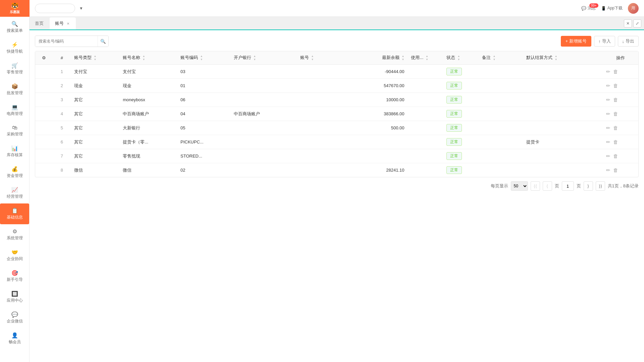 Image resolution: width=644 pixels, height=362 pixels. I want to click on th-status: 状态 ▲▼, so click(461, 58).